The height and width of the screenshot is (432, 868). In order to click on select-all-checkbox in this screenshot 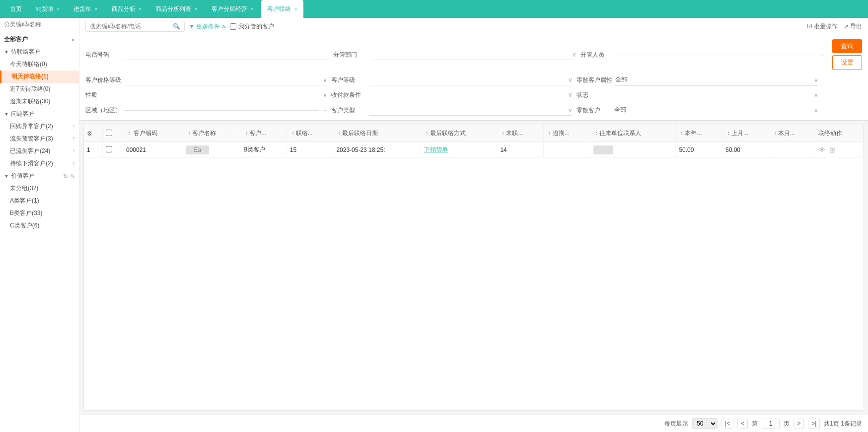, I will do `click(109, 133)`.